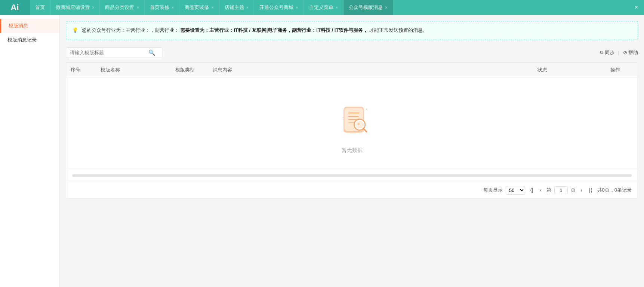  Describe the element at coordinates (122, 7) in the screenshot. I see `nav-tab-2: 商品分类设置×` at that location.